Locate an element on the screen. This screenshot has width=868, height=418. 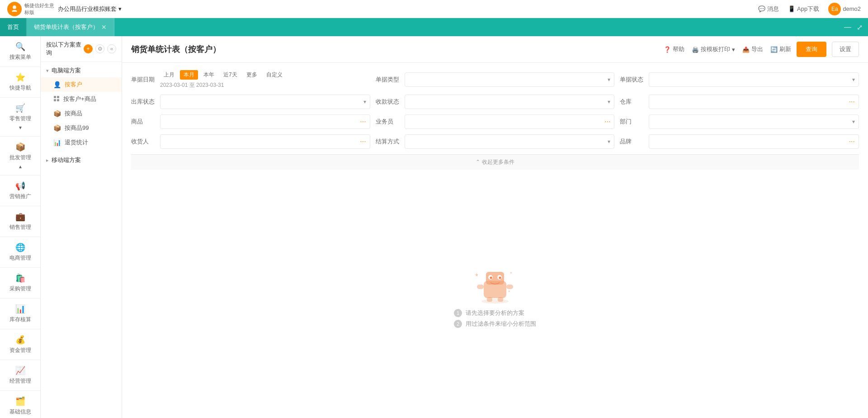
sidebar-item-purchase: 🛍️ 采购管理 is located at coordinates (20, 283).